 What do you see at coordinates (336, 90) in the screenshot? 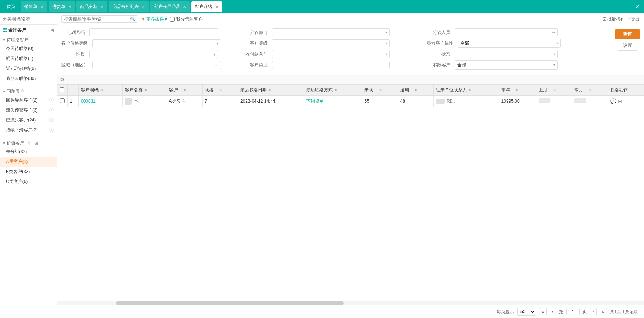
I see `sort-last-method-icon: ⇅` at bounding box center [336, 90].